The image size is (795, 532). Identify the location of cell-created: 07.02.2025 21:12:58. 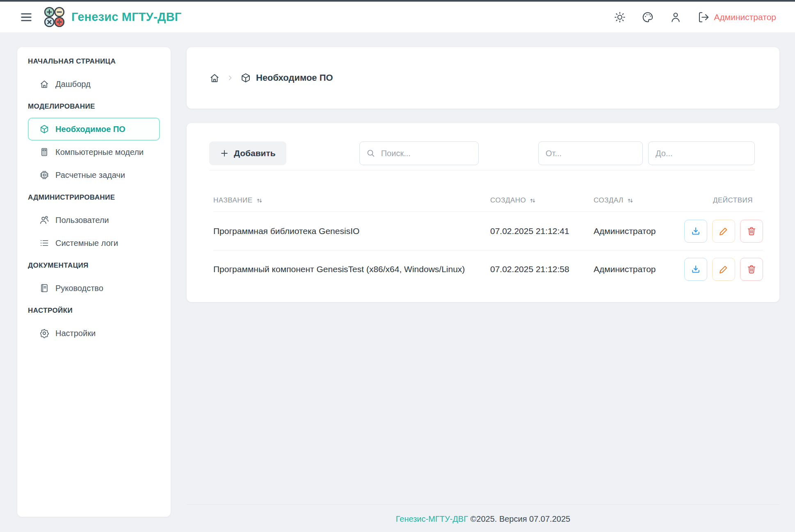
(542, 269).